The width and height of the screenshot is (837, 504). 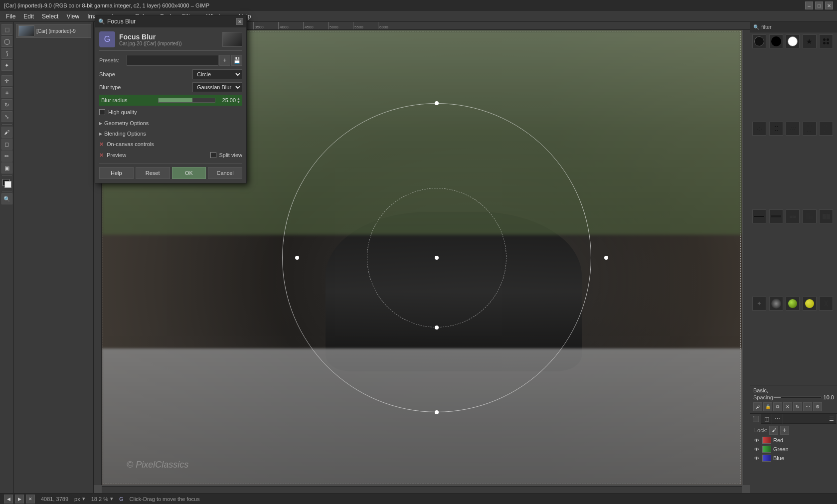 What do you see at coordinates (793, 41) in the screenshot?
I see `brush-white-circle` at bounding box center [793, 41].